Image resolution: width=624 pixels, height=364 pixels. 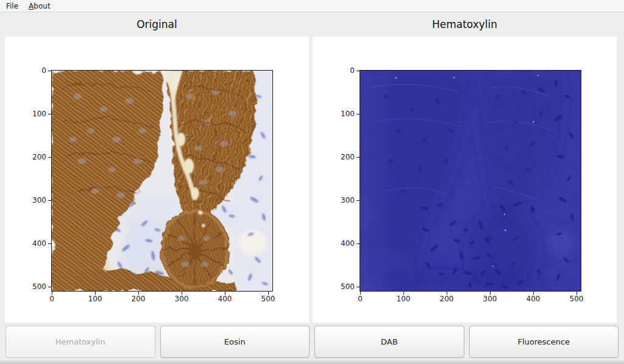 What do you see at coordinates (80, 342) in the screenshot?
I see `hematoxylin-button: Hematoxylin` at bounding box center [80, 342].